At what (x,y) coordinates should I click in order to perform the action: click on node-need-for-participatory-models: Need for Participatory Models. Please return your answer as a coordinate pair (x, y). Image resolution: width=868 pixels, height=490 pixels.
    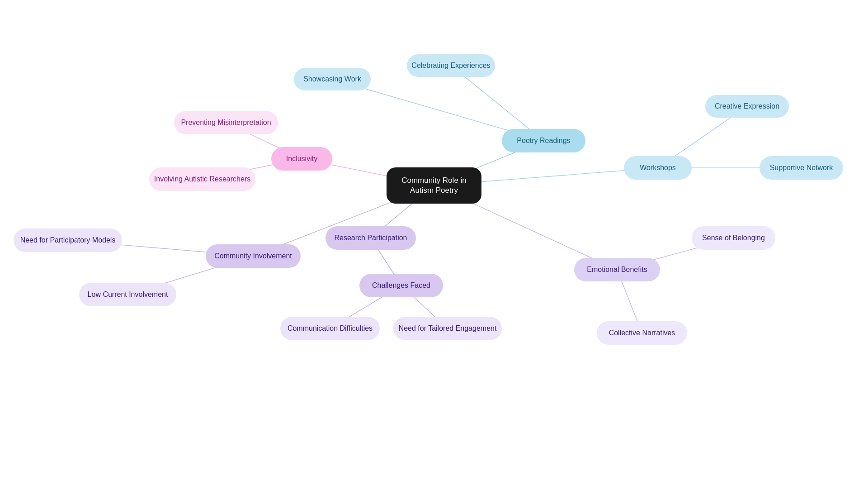
    Looking at the image, I should click on (68, 240).